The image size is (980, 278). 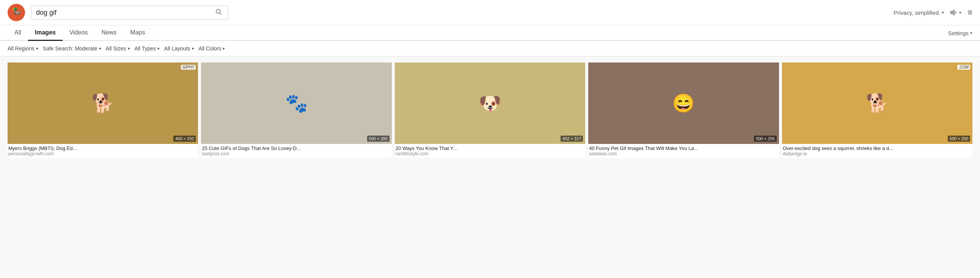 I want to click on image-domain: askideas.com, so click(x=683, y=154).